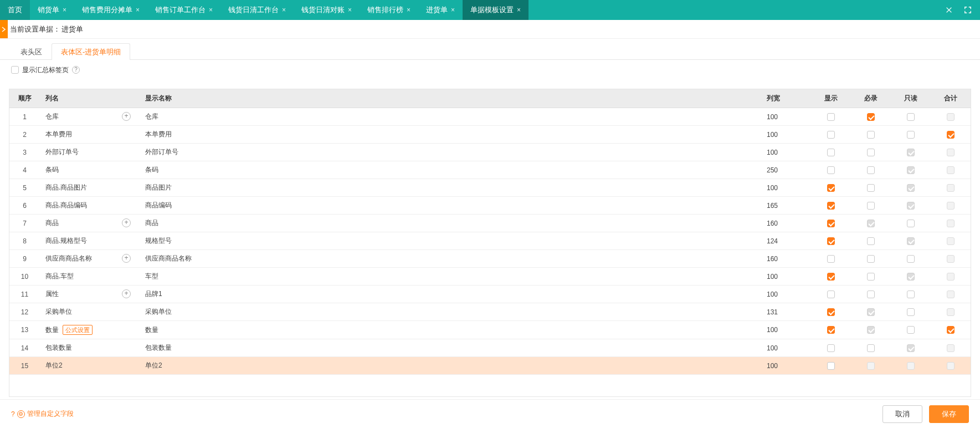 This screenshot has height=428, width=980. I want to click on fullscreen-button, so click(968, 10).